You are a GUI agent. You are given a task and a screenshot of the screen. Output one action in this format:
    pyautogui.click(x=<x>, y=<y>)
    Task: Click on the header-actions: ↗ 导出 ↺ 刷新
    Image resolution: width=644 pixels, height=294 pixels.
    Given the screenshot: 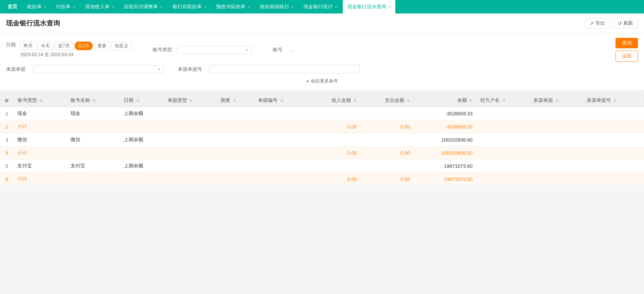 What is the action you would take?
    pyautogui.click(x=611, y=25)
    